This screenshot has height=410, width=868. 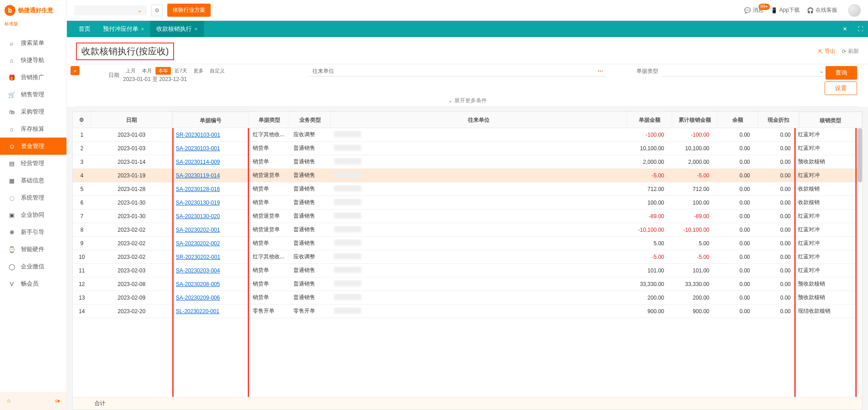 What do you see at coordinates (123, 29) in the screenshot?
I see `tab-1: 预付冲应付单×` at bounding box center [123, 29].